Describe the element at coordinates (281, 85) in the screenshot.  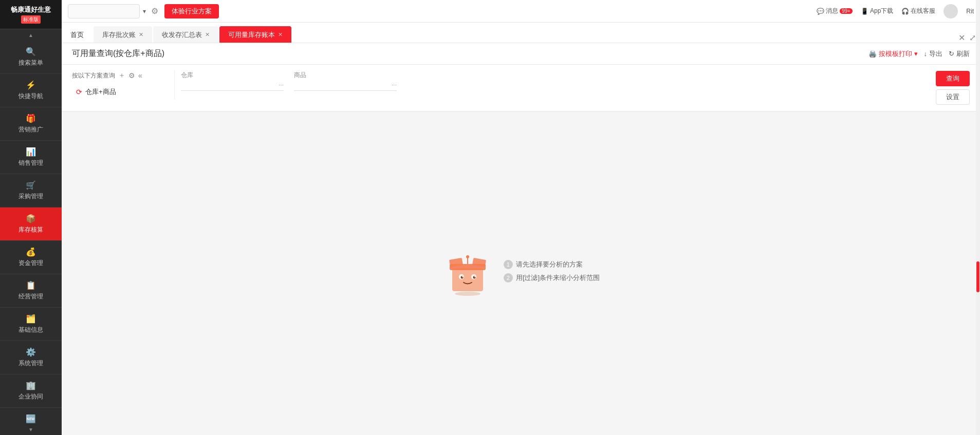
I see `warehouse-more-btn: ···` at that location.